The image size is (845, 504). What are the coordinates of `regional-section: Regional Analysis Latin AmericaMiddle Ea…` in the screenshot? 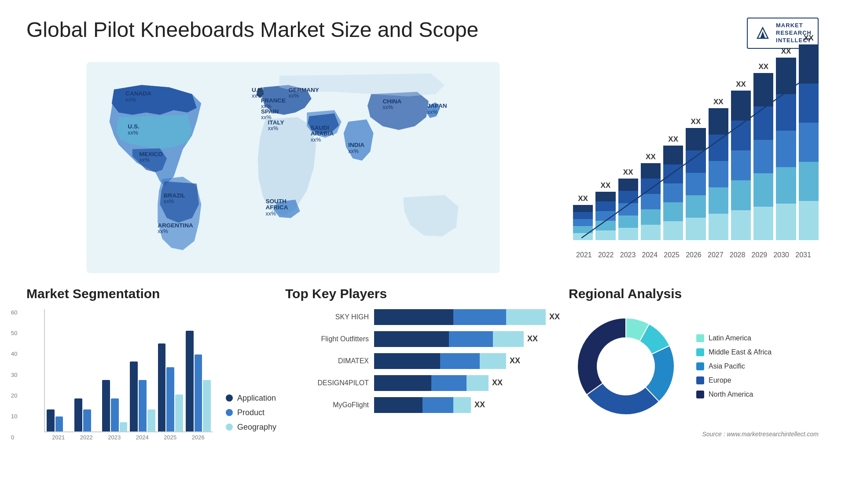 It's located at (694, 363).